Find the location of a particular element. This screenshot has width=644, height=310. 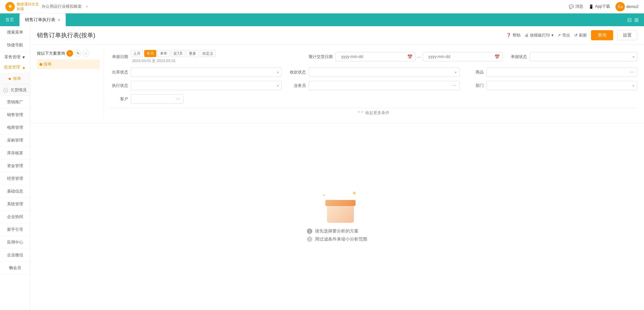

retail-arrow-icon: ▼ is located at coordinates (24, 57).